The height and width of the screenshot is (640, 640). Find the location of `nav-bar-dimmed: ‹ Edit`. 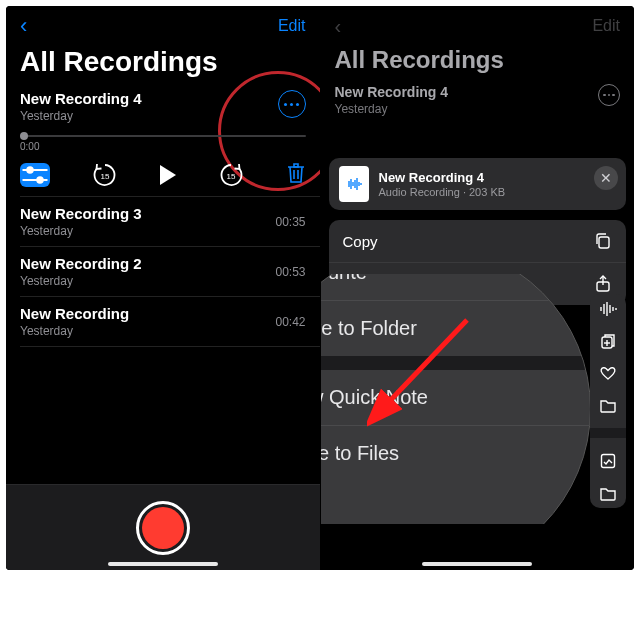

nav-bar-dimmed: ‹ Edit is located at coordinates (478, 26).